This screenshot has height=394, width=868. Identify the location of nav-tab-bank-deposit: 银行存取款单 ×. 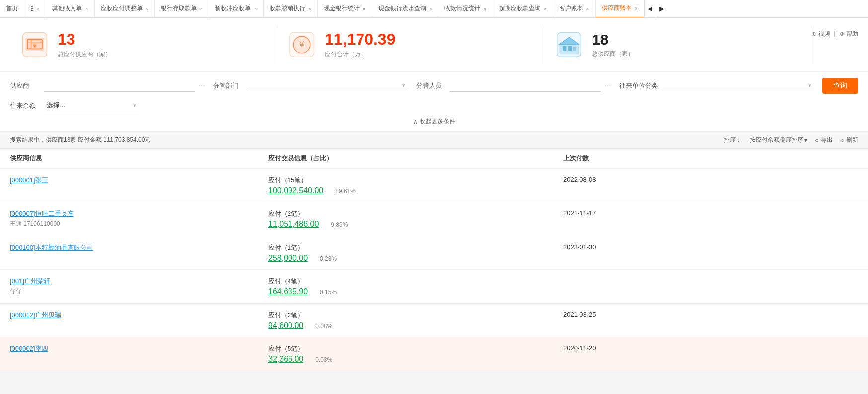
(182, 9).